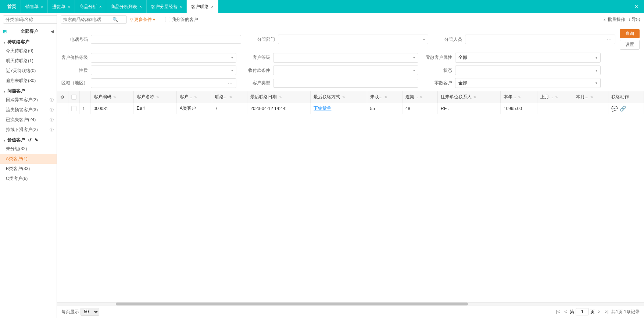 This screenshot has height=318, width=644. What do you see at coordinates (540, 39) in the screenshot?
I see `manager-input: ···` at bounding box center [540, 39].